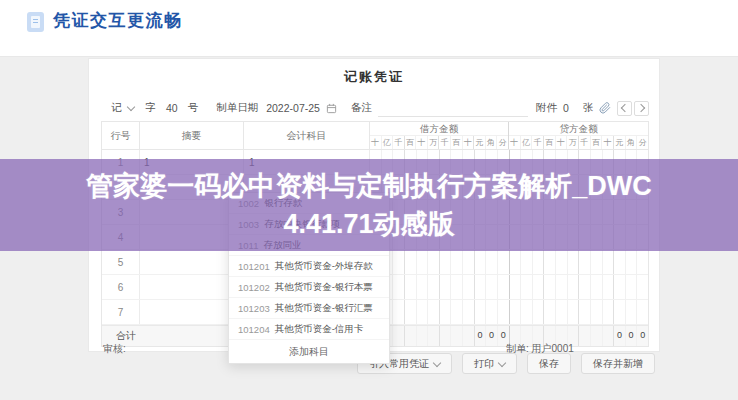  Describe the element at coordinates (293, 108) in the screenshot. I see `date-value: 2022-07-25` at that location.